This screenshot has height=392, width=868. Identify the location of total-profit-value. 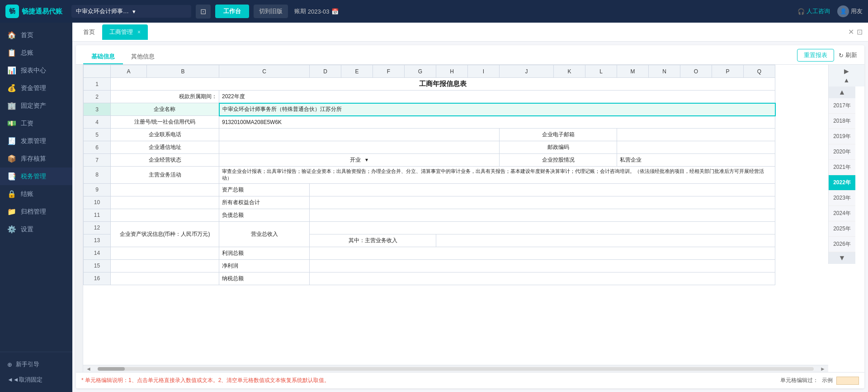
(542, 253).